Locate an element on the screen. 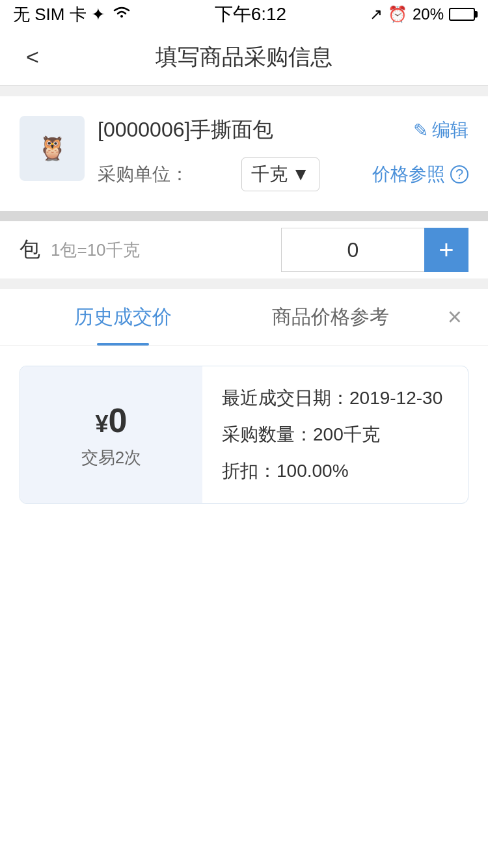 This screenshot has width=488, height=868. history-details: 最近成交日期：2019-12-30 采购数量：200千克 折扣：100.00% is located at coordinates (335, 435).